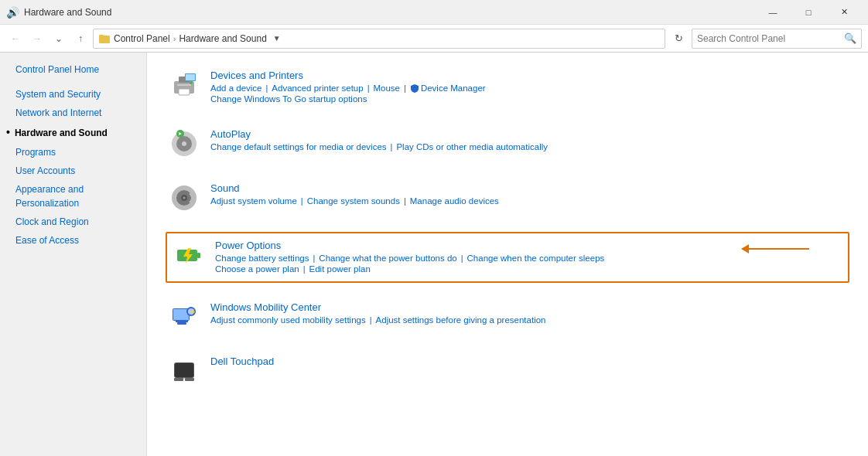 The width and height of the screenshot is (868, 456). I want to click on dell-touchpad-content: Dell Touchpad, so click(528, 371).